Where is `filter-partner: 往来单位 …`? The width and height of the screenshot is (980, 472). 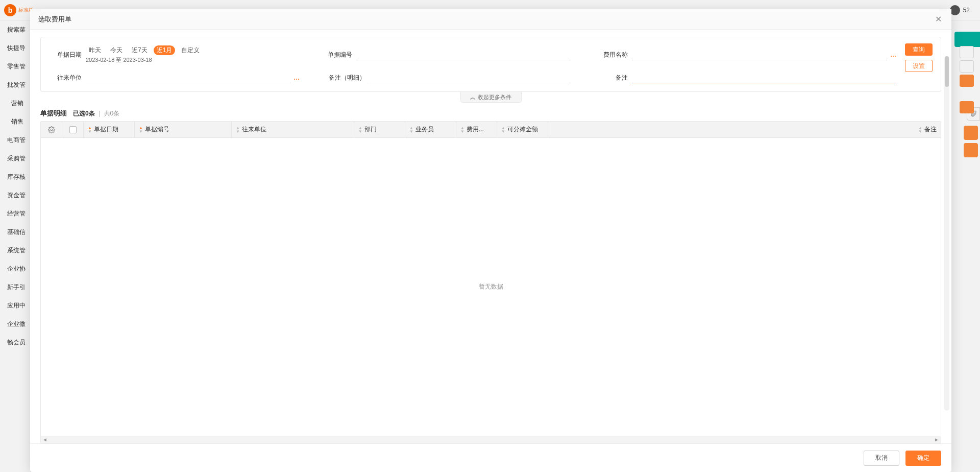 filter-partner: 往来单位 … is located at coordinates (184, 78).